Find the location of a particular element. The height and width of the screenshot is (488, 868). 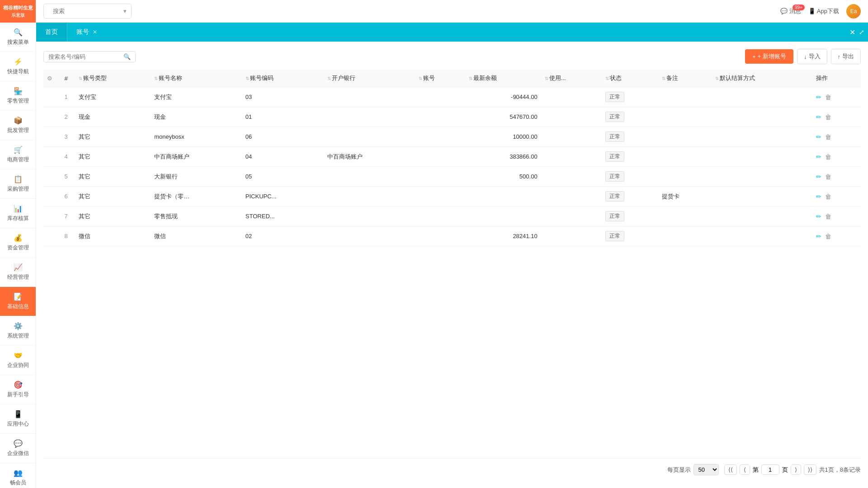

sidebar-item-inventory: 📊 库存核算 is located at coordinates (18, 213).